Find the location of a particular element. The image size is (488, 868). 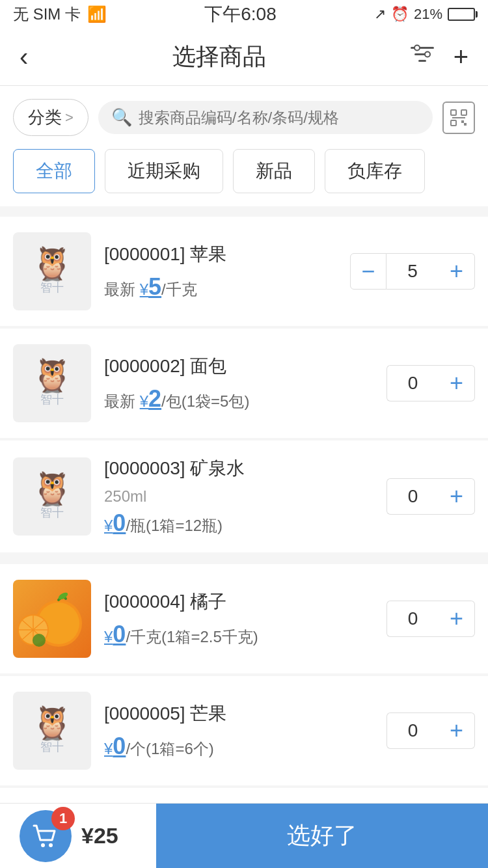

search-input-wrap: 🔍 is located at coordinates (265, 117).